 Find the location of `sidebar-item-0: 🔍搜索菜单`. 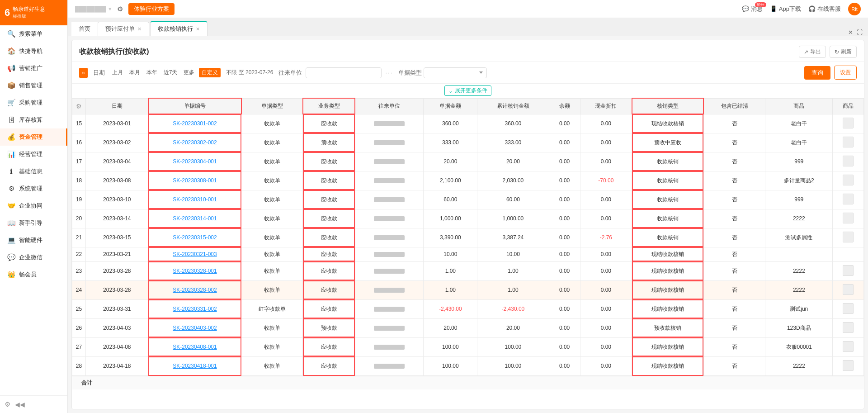

sidebar-item-0: 🔍搜索菜单 is located at coordinates (33, 34).